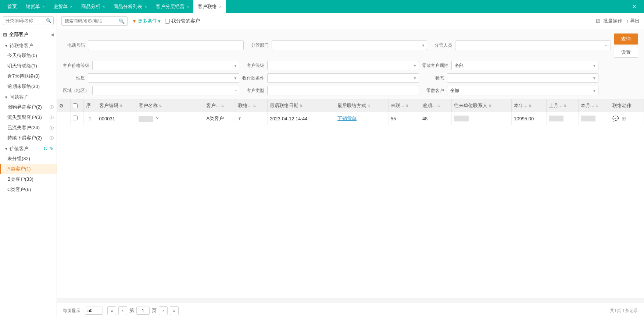  Describe the element at coordinates (94, 311) in the screenshot. I see `per-page-select: 50 100` at that location.